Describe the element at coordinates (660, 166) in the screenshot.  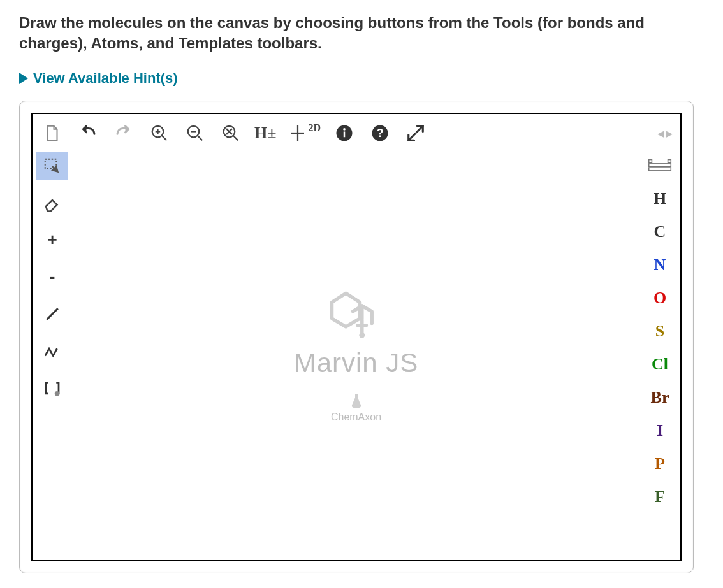
I see `periodic-table-button` at that location.